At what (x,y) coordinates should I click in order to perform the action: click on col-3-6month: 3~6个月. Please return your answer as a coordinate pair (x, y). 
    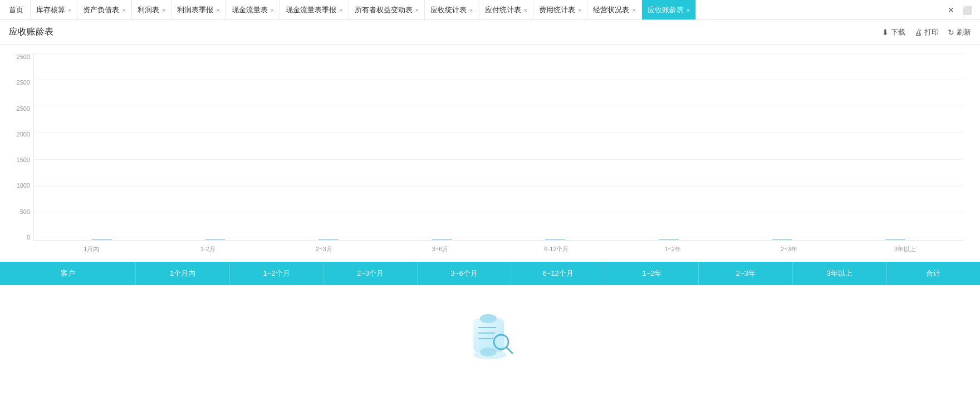
    Looking at the image, I should click on (464, 273).